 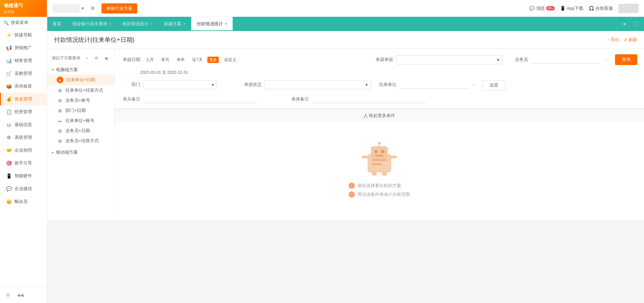 What do you see at coordinates (24, 138) in the screenshot?
I see `sidebar-item-system: ⚙ 系统管理` at bounding box center [24, 138].